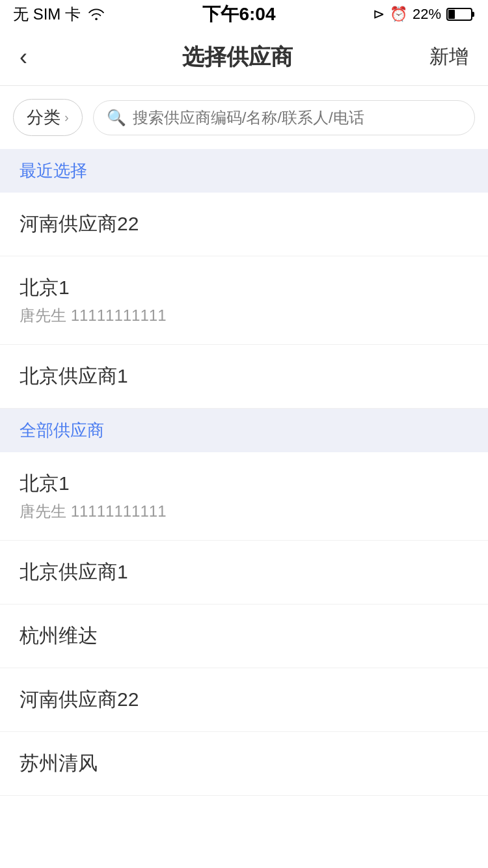  Describe the element at coordinates (244, 431) in the screenshot. I see `section-header-all: 全部供应商` at that location.